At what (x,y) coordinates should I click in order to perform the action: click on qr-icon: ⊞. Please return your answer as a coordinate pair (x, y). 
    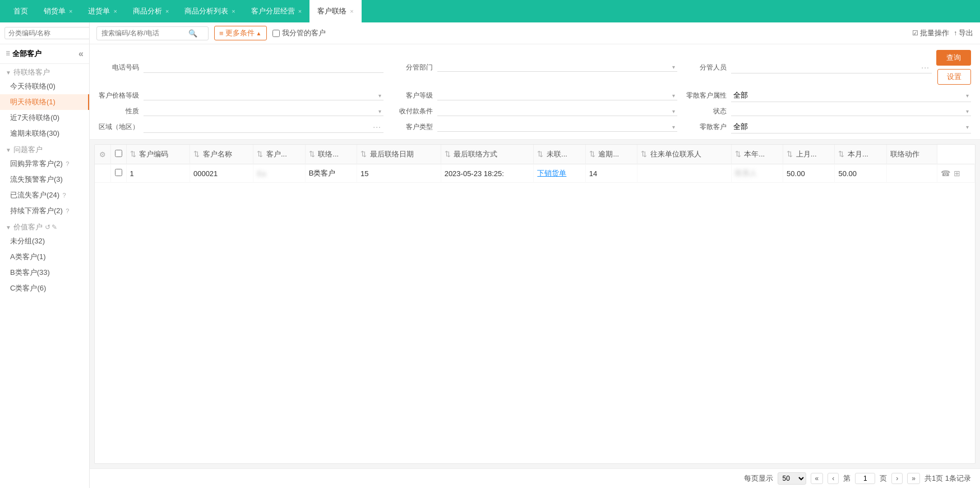
    Looking at the image, I should click on (957, 173).